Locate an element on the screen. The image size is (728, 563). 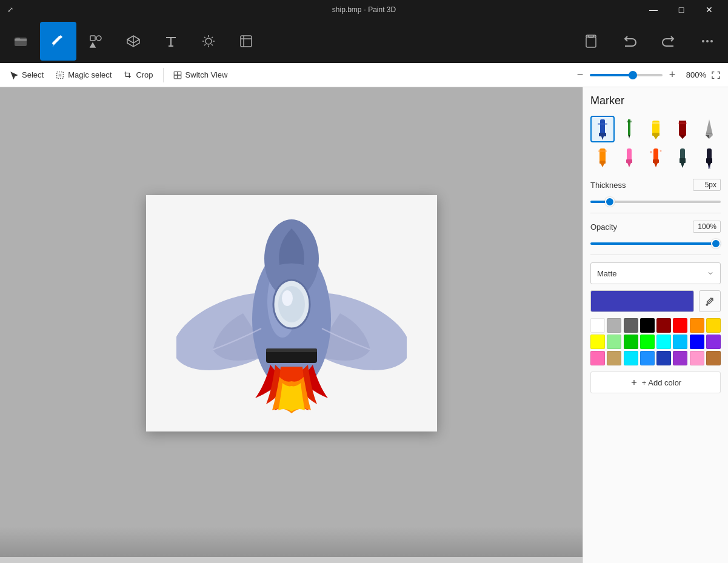
brush-oil is located at coordinates (629, 158).